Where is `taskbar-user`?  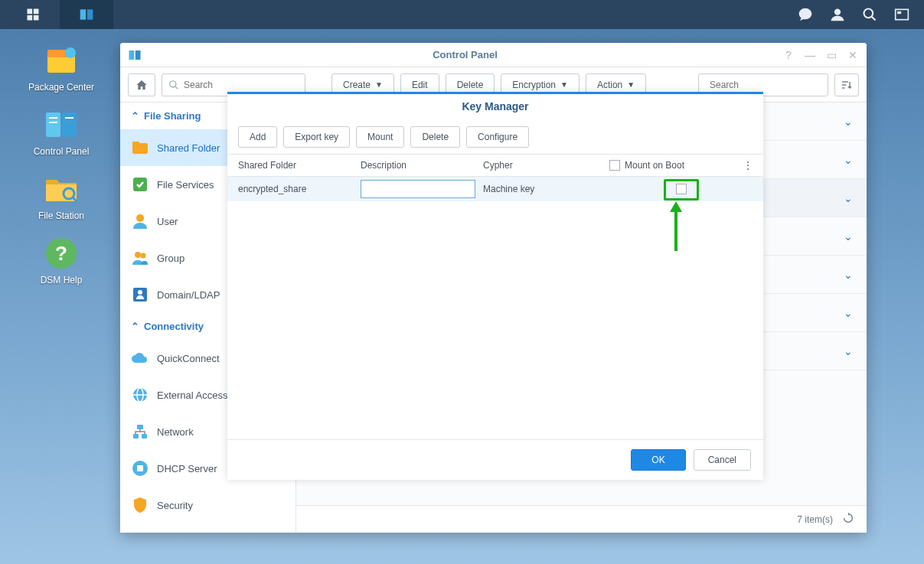 taskbar-user is located at coordinates (837, 15).